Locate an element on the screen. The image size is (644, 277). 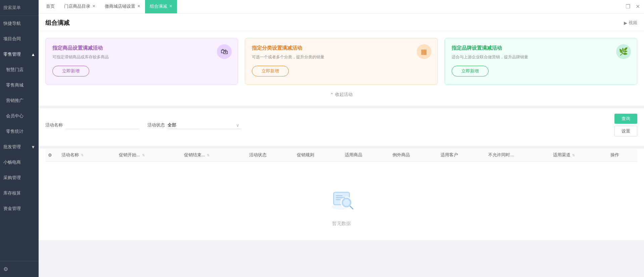
card-brand-discount: 🌿 指定品牌设置满减活动 适合与上游企业联合做营销，提升品牌销量 立即新增 is located at coordinates (541, 61).